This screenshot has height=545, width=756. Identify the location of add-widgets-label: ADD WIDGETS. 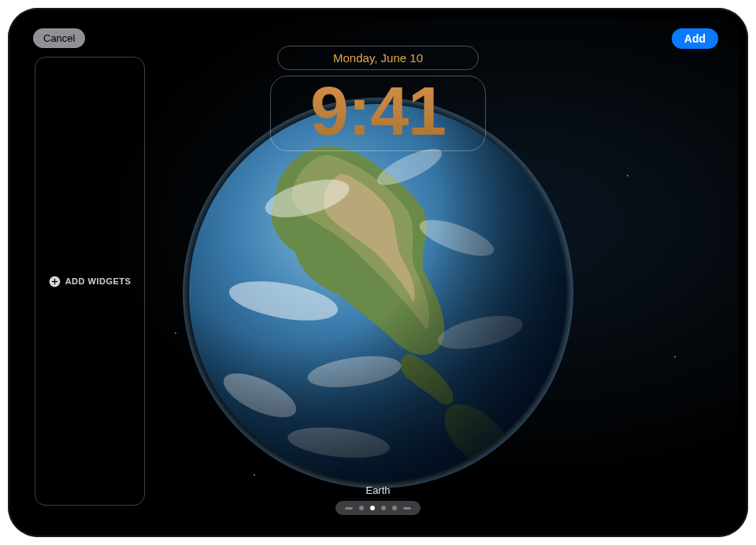
(98, 281).